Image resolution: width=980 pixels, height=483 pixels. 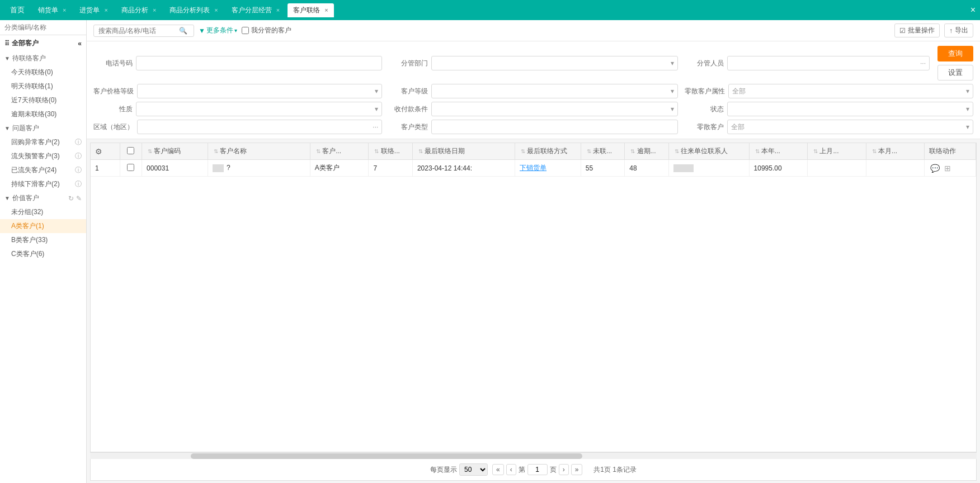 I want to click on select-price-level: ▾, so click(x=260, y=91).